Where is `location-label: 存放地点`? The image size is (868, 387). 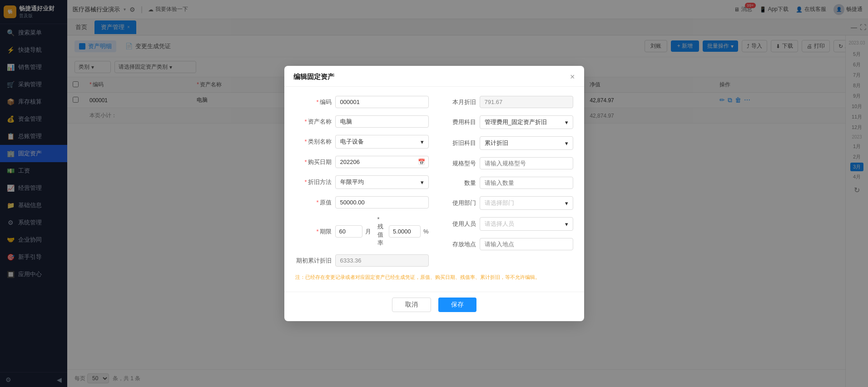 location-label: 存放地点 is located at coordinates (458, 244).